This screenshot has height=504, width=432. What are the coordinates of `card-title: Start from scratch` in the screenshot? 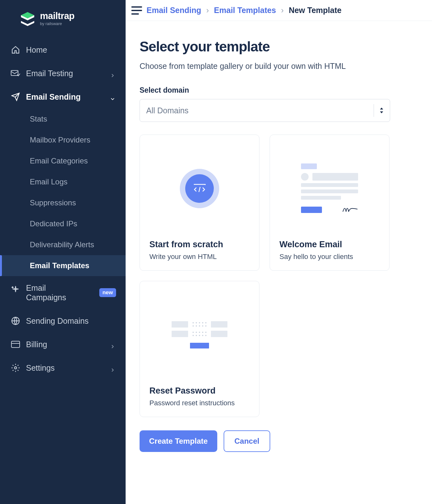 It's located at (200, 244).